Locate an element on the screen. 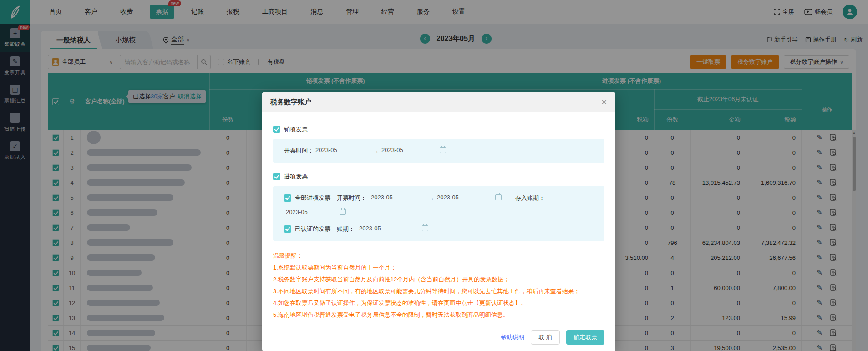 The image size is (868, 351). warning-line: 5.海南地区增值税普通发票受电子税务局信息不全的限制，暂时无法获取到商品明细信息… is located at coordinates (439, 315).